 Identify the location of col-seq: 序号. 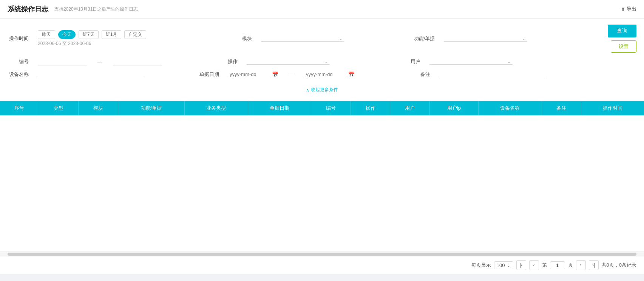
(20, 108).